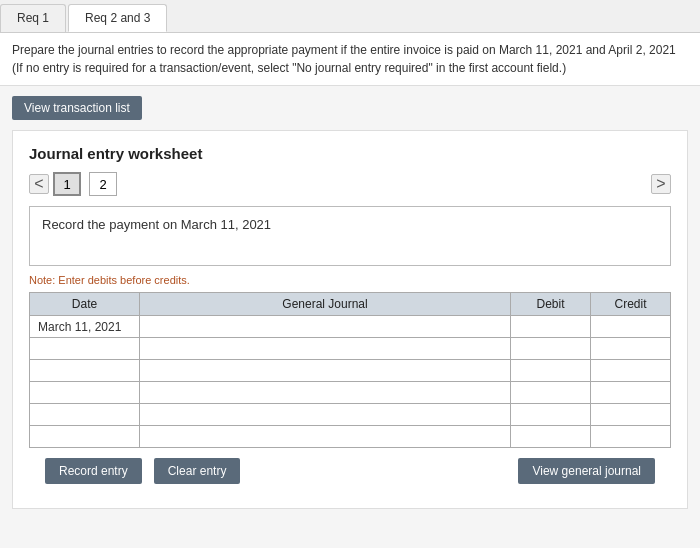 The image size is (700, 548). What do you see at coordinates (67, 184) in the screenshot?
I see `page-1: 1` at bounding box center [67, 184].